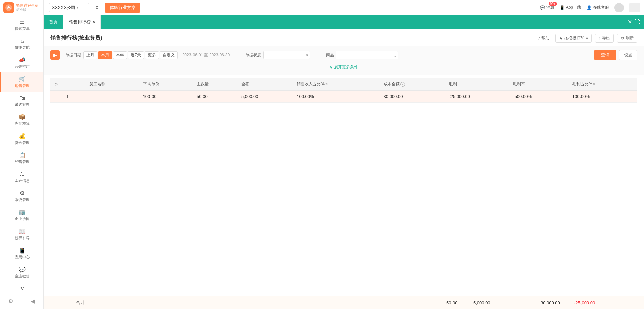  I want to click on app-download-button: 📱 App下载, so click(570, 7).